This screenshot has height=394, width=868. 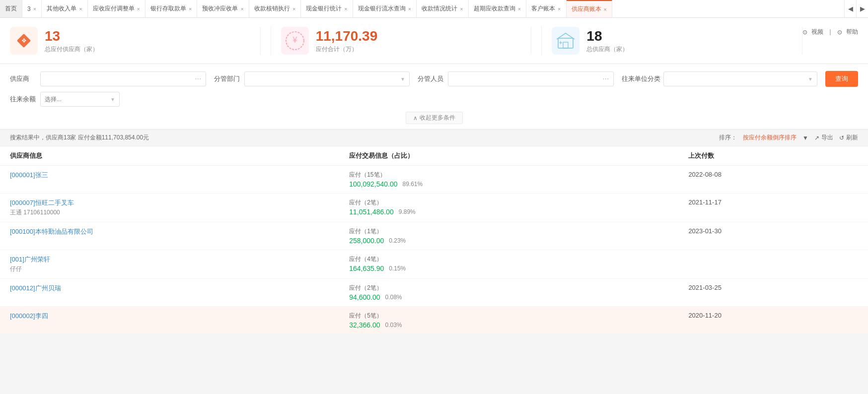 What do you see at coordinates (849, 138) in the screenshot?
I see `refresh-button: ↺ 刷新` at bounding box center [849, 138].